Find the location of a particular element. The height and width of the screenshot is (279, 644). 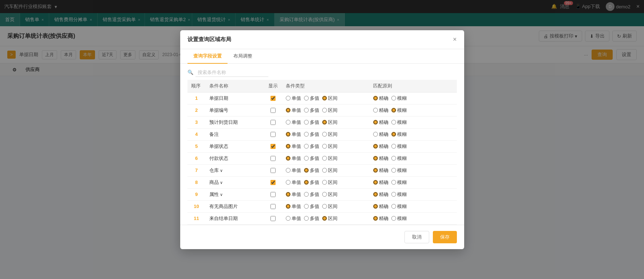

cancel-button: 取消 is located at coordinates (417, 237).